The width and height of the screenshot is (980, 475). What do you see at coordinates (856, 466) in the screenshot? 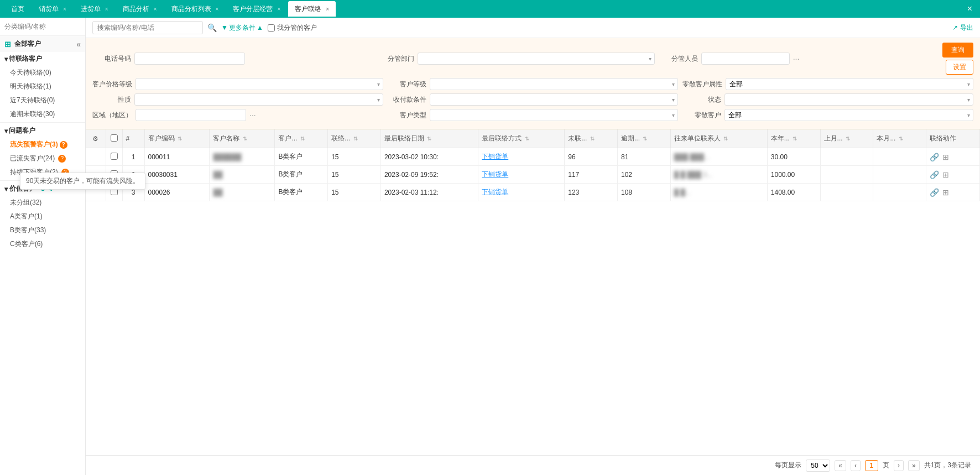
I see `prev-page-btn: ‹` at bounding box center [856, 466].